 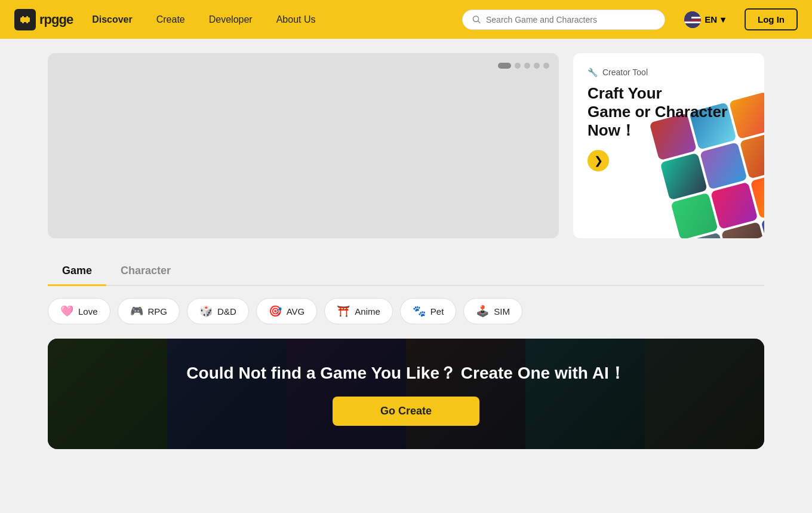 I want to click on lang-chevron-icon: ▾, so click(x=723, y=20).